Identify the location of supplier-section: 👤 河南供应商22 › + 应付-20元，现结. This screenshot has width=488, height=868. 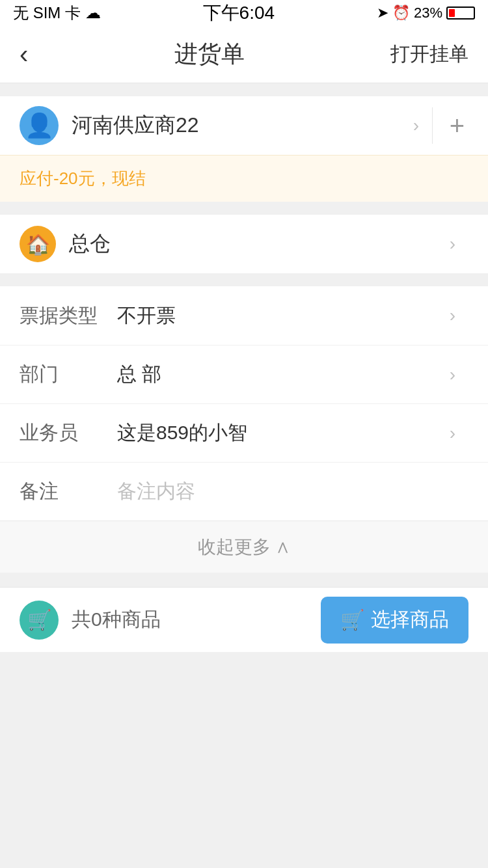
(244, 149).